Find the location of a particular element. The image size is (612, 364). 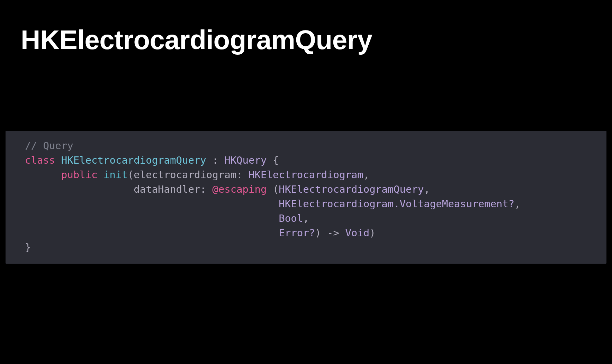

slide-title: HKElectrocardiogramQuery is located at coordinates (306, 40).